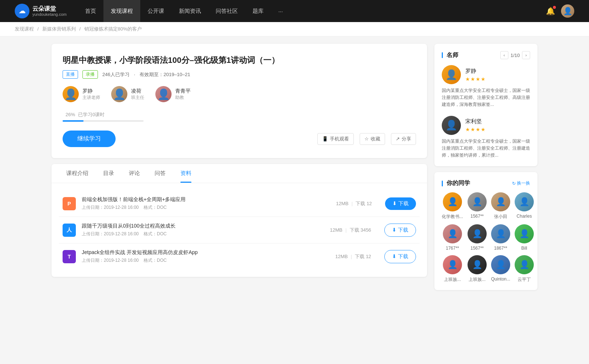 This screenshot has width=589, height=364. What do you see at coordinates (551, 11) in the screenshot?
I see `bell-icon: 🔔` at bounding box center [551, 11].